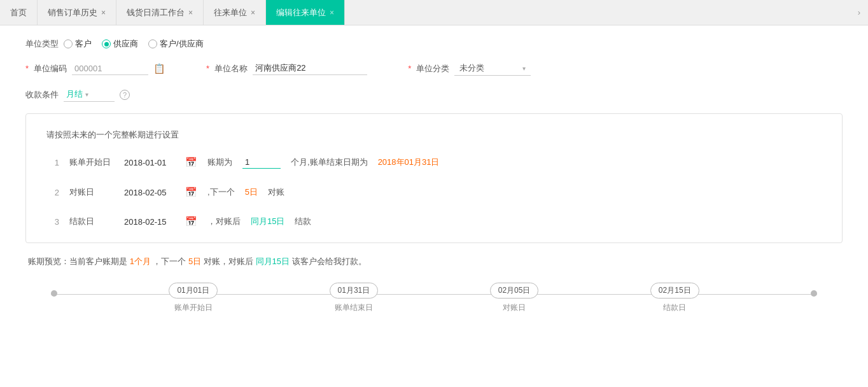 This screenshot has height=387, width=868. Describe the element at coordinates (301, 13) in the screenshot. I see `tab-edit-partner-label: 编辑往来单位` at that location.